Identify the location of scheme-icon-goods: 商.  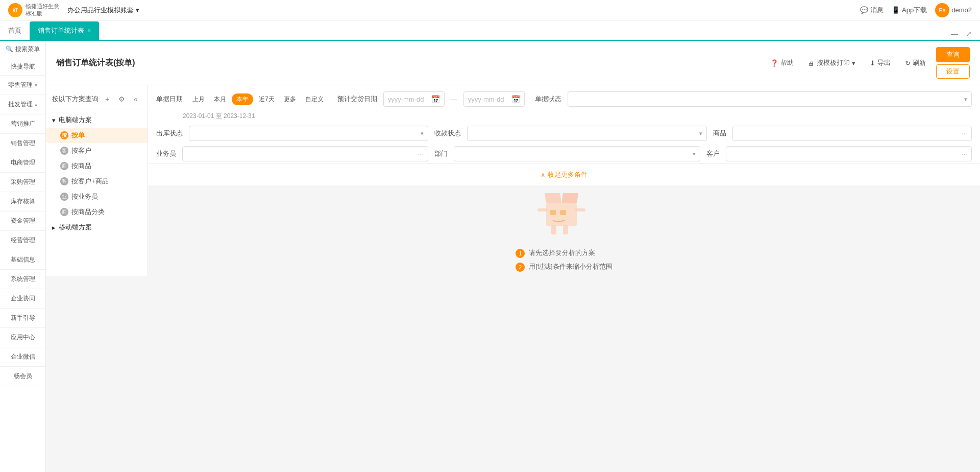
(64, 166).